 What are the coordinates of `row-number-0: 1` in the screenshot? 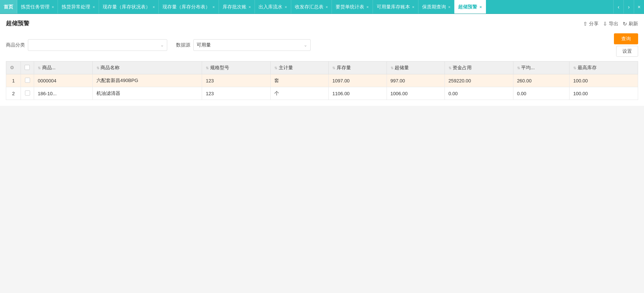 It's located at (14, 81).